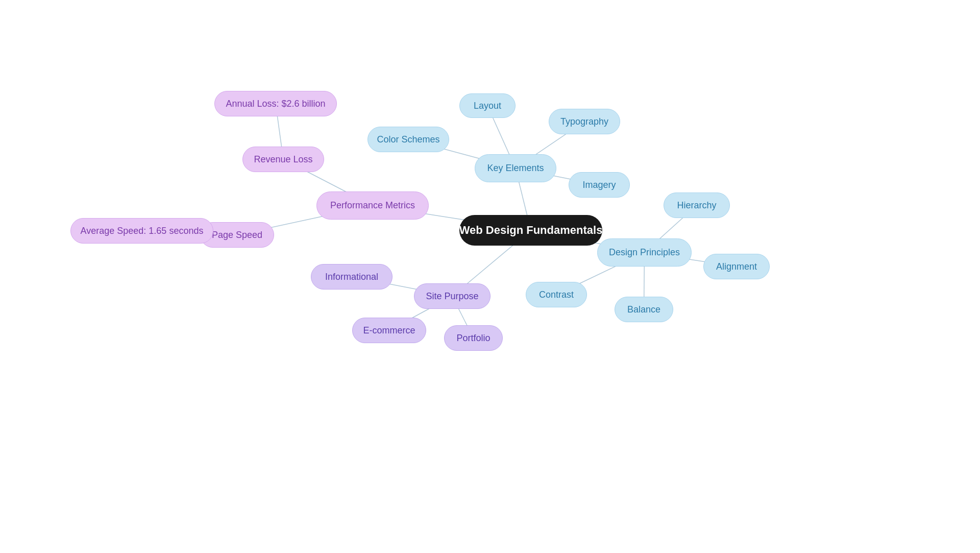 Image resolution: width=980 pixels, height=553 pixels. Describe the element at coordinates (283, 159) in the screenshot. I see `node-revenue-loss: Revenue Loss` at that location.